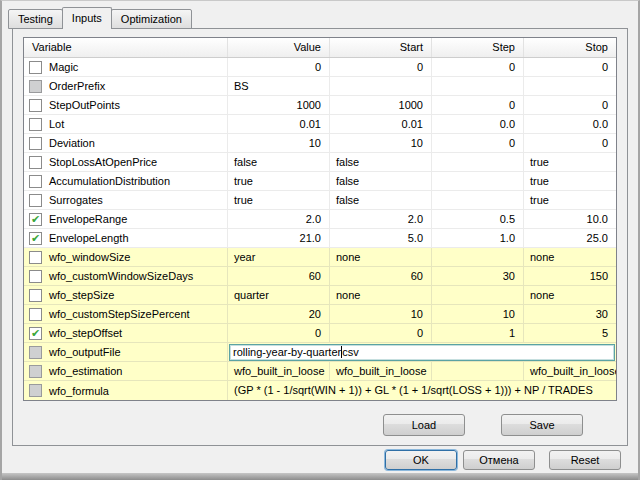 This screenshot has width=640, height=480. What do you see at coordinates (499, 460) in the screenshot?
I see `cancel-button: Отмена` at bounding box center [499, 460].